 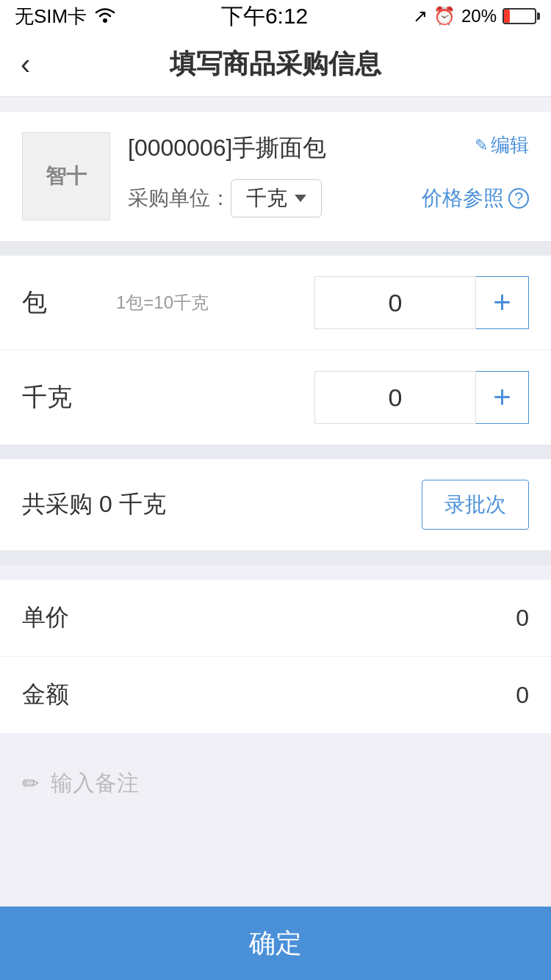 What do you see at coordinates (276, 397) in the screenshot?
I see `kg-input-row: 千克 +` at bounding box center [276, 397].